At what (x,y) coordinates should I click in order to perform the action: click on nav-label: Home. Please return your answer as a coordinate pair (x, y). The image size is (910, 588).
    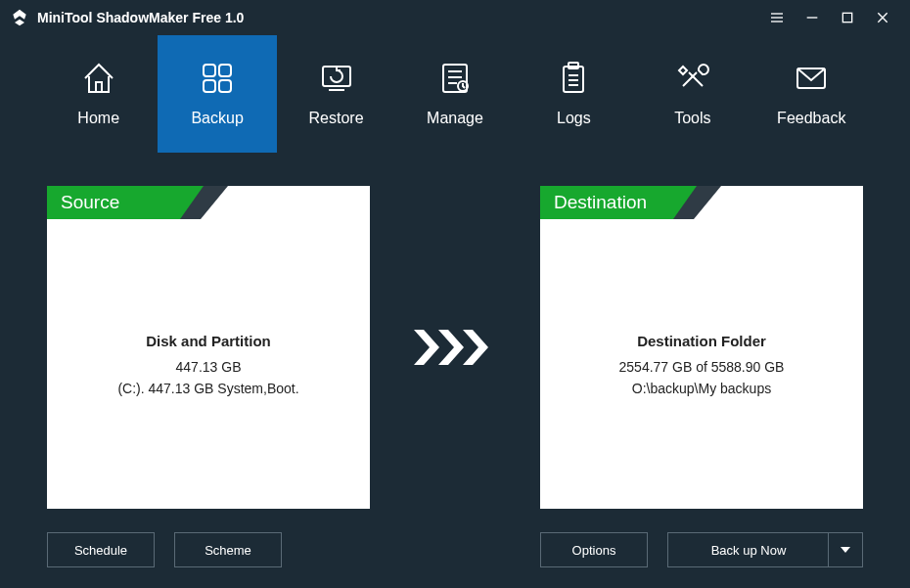
    Looking at the image, I should click on (98, 118).